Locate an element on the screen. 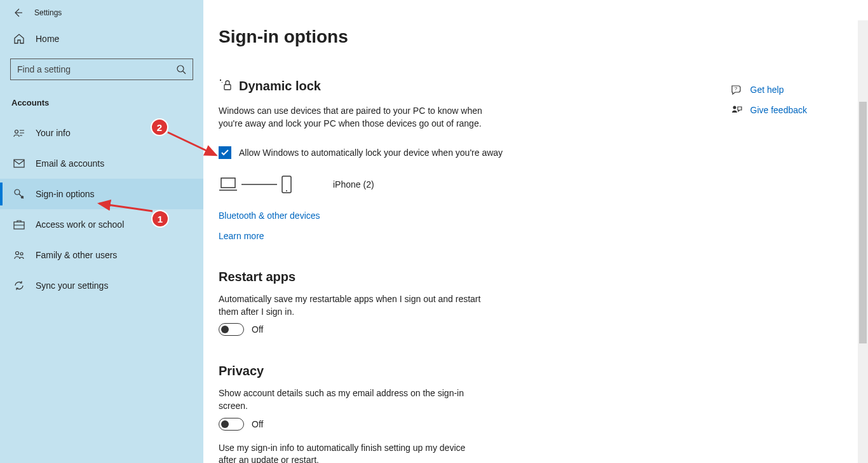  give-feedback-label: Give feedback is located at coordinates (779, 110).